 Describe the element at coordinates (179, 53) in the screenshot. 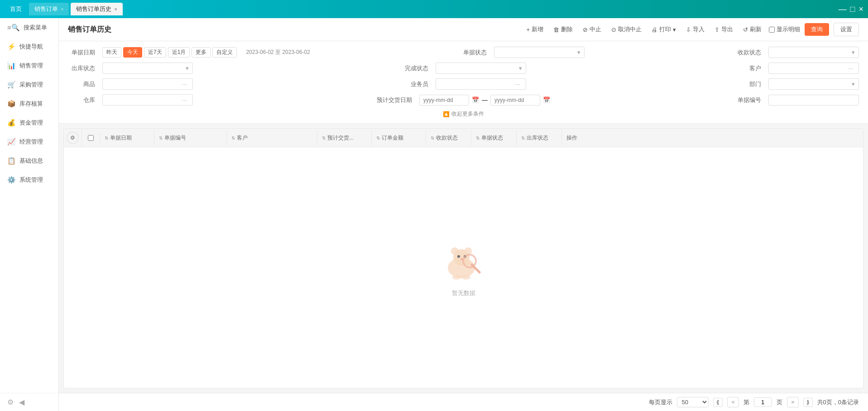

I see `date-last1month: 近1月` at that location.